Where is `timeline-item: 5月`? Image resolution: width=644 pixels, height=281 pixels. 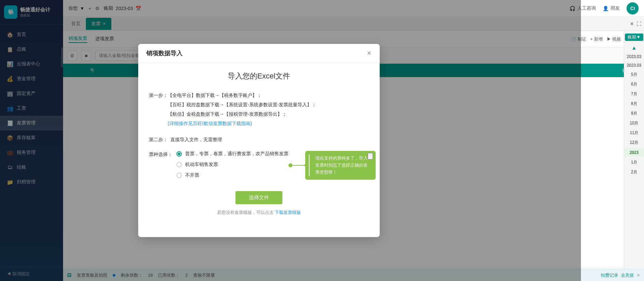
timeline-item: 5月 is located at coordinates (634, 74).